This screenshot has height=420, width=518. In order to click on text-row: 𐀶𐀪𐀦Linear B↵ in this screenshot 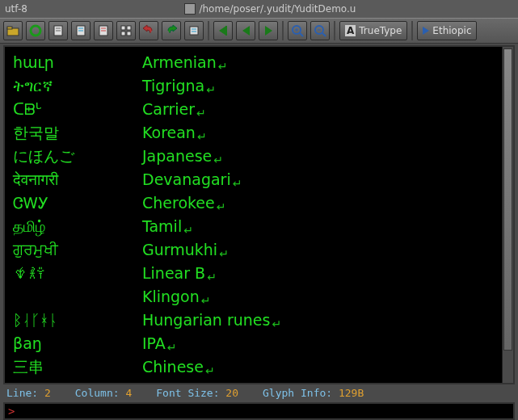, I will do `click(254, 275)`.